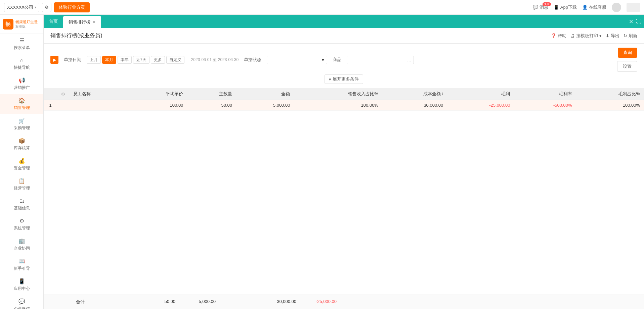 The image size is (644, 309). Describe the element at coordinates (163, 302) in the screenshot. I see `footer-main-qty: 50.00` at that location.